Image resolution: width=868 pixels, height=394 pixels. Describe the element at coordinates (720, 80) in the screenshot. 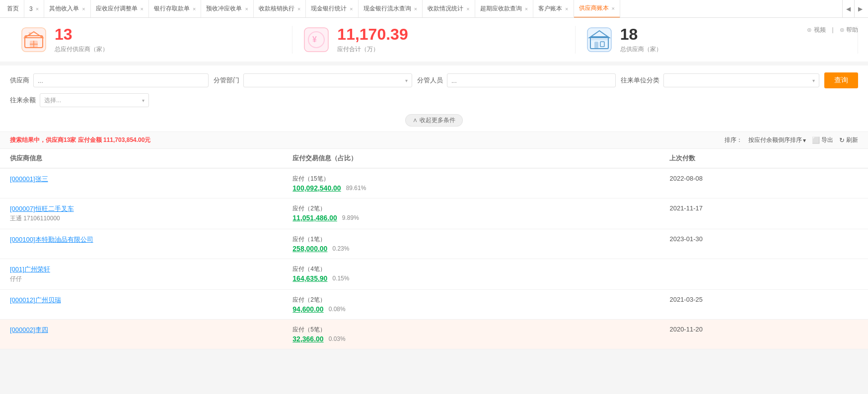

I see `unit-field: 往来单位分类 ▾` at that location.